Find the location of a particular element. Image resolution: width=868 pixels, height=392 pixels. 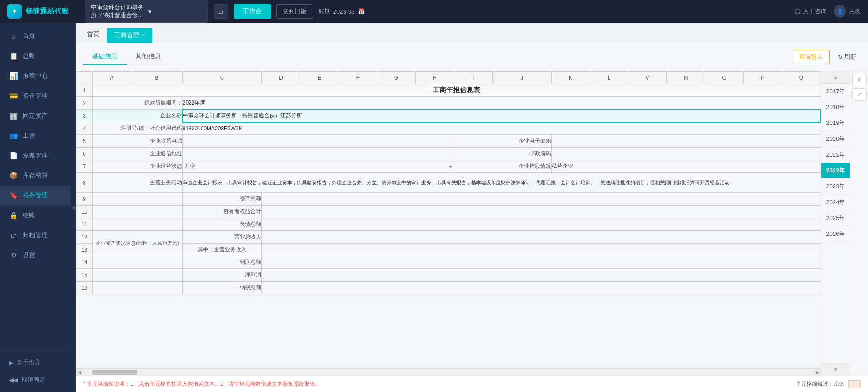

workbench-button: 工作台 is located at coordinates (252, 11).